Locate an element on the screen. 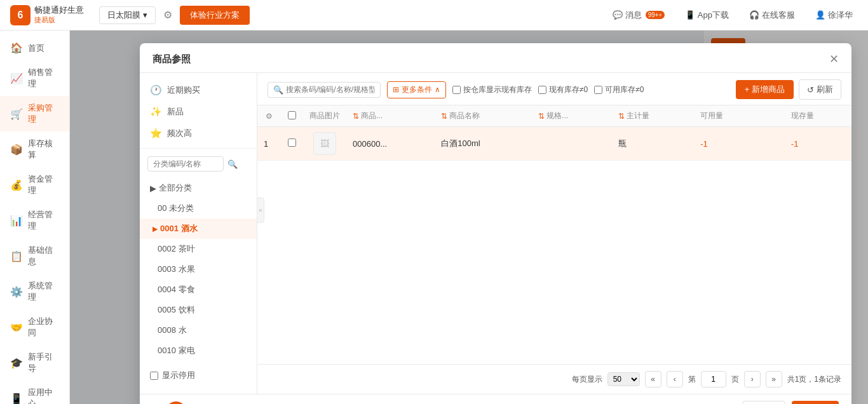 The image size is (868, 404). sidebar-label-purchase: 采购管理 is located at coordinates (43, 114).